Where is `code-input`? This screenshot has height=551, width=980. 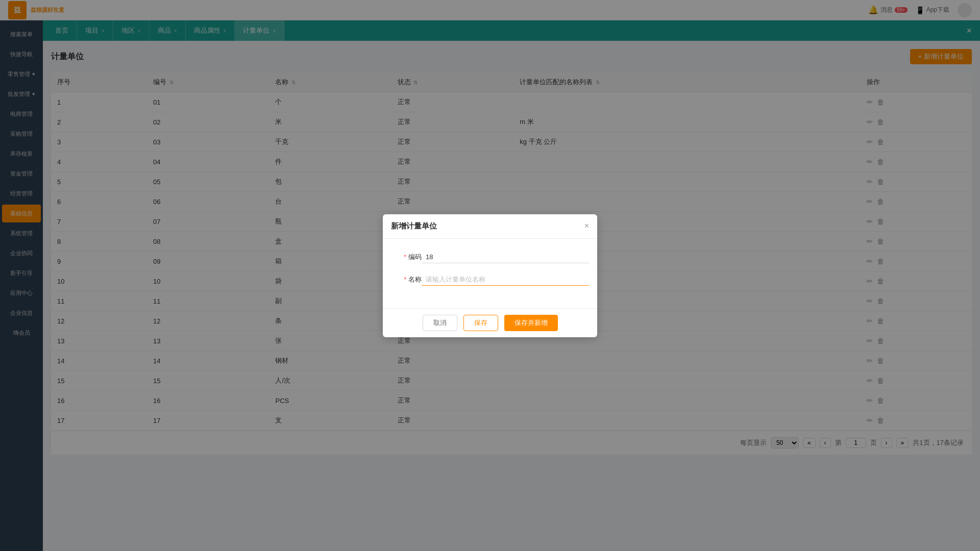 code-input is located at coordinates (505, 257).